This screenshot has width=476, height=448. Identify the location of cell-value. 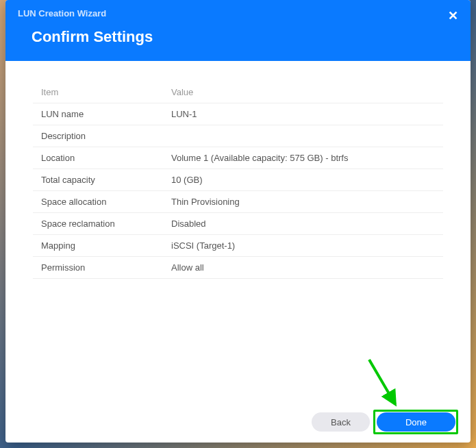
(303, 136).